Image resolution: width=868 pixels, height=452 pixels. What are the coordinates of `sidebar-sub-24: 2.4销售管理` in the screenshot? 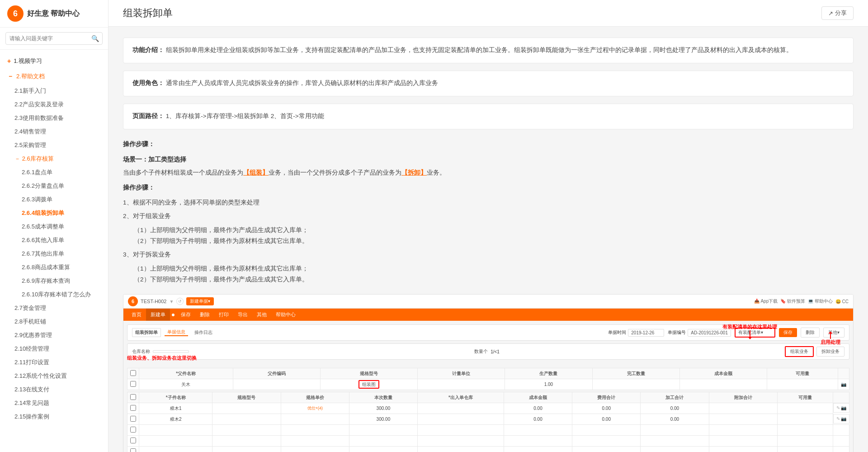 It's located at (54, 132).